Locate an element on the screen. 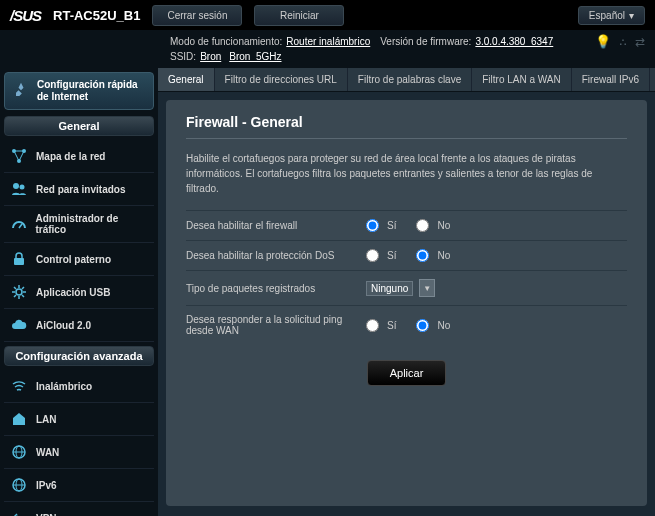  nav-lan: LAN is located at coordinates (79, 420).